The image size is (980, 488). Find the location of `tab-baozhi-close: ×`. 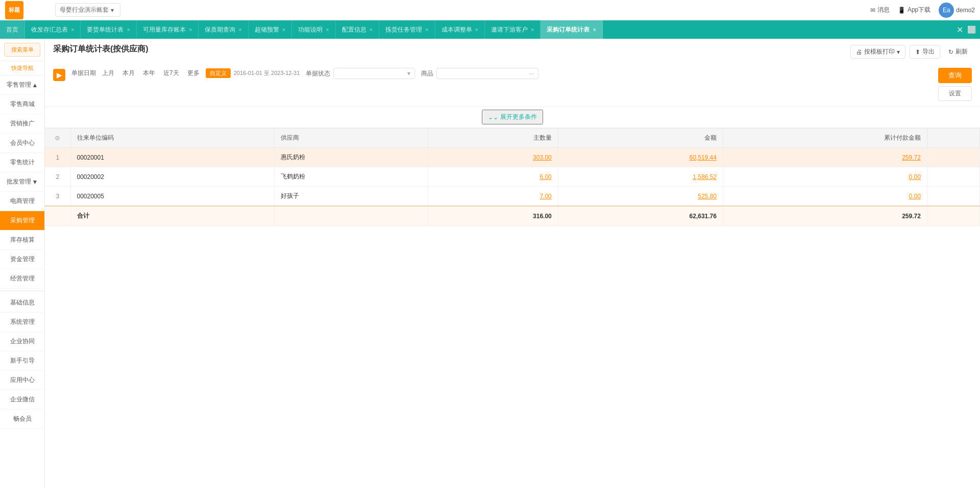

tab-baozhi-close: × is located at coordinates (240, 30).